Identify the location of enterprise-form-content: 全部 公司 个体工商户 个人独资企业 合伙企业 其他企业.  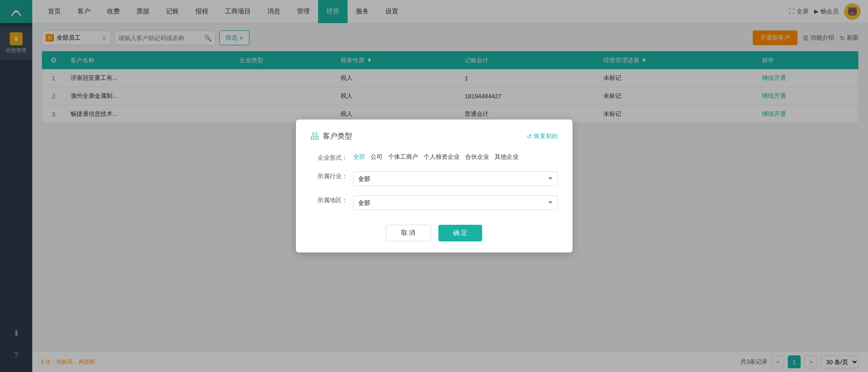
(455, 157).